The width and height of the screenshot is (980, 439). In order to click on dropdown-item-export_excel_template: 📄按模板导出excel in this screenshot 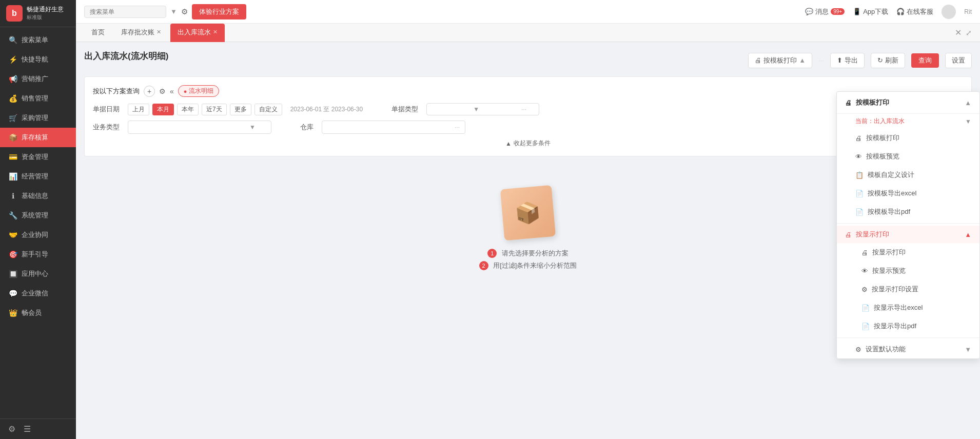, I will do `click(908, 193)`.